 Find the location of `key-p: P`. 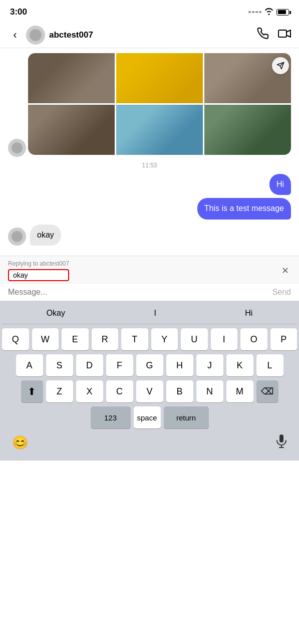

key-p: P is located at coordinates (284, 339).